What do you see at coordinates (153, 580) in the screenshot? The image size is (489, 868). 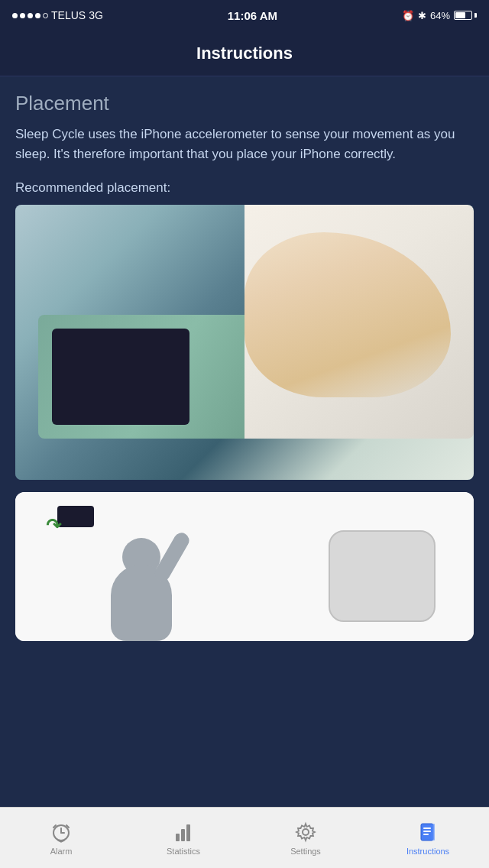 I see `person-silhouette` at bounding box center [153, 580].